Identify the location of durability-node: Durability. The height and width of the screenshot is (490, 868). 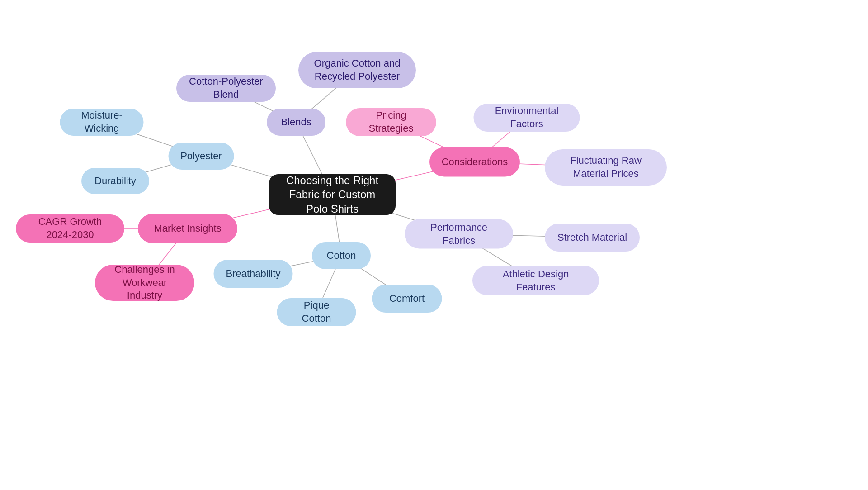
(115, 181).